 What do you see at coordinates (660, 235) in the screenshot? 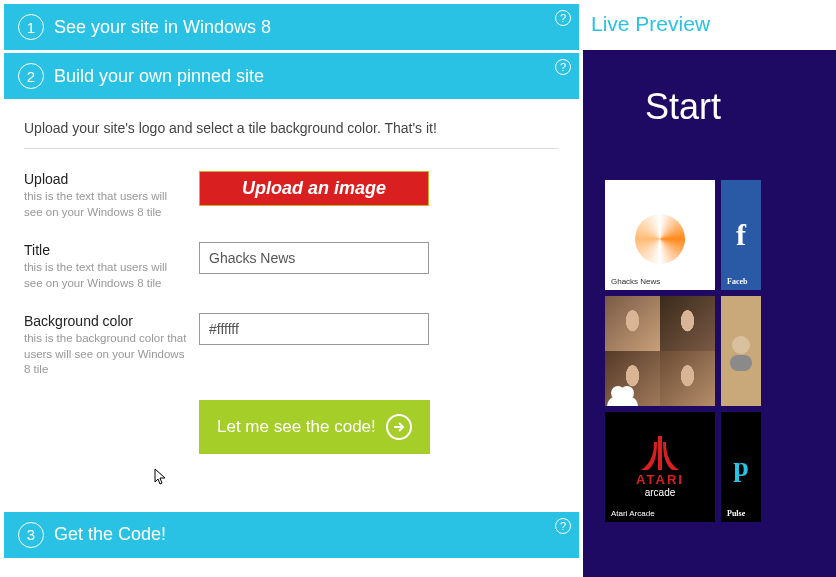
I see `tile-ghacks: Ghacks News` at bounding box center [660, 235].